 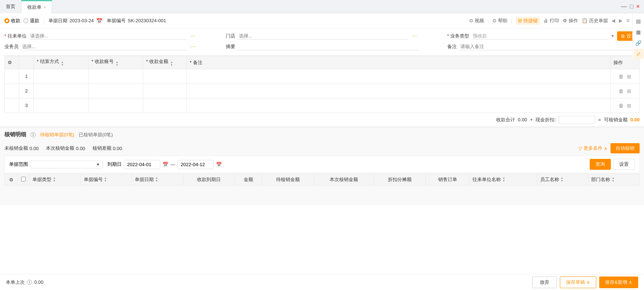 What do you see at coordinates (23, 179) in the screenshot?
I see `select-all-checkbox` at bounding box center [23, 179].